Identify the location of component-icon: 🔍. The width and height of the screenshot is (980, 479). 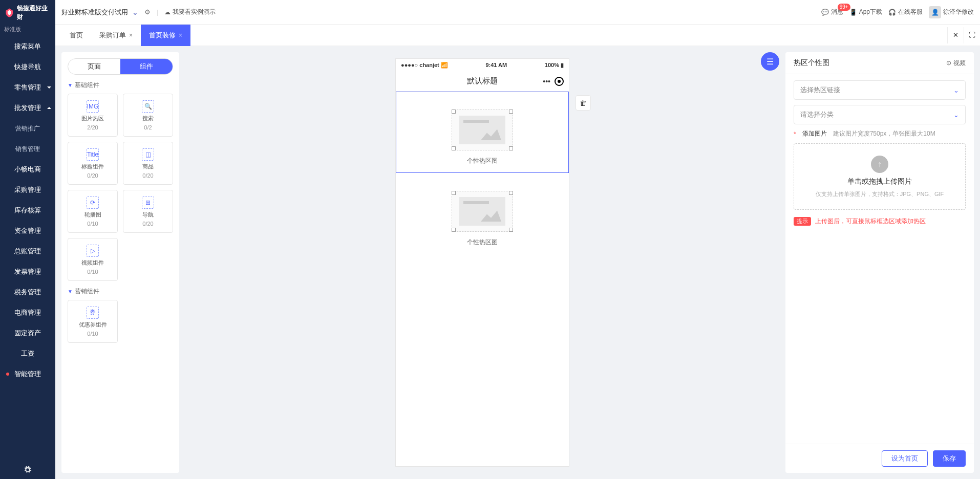
(148, 106).